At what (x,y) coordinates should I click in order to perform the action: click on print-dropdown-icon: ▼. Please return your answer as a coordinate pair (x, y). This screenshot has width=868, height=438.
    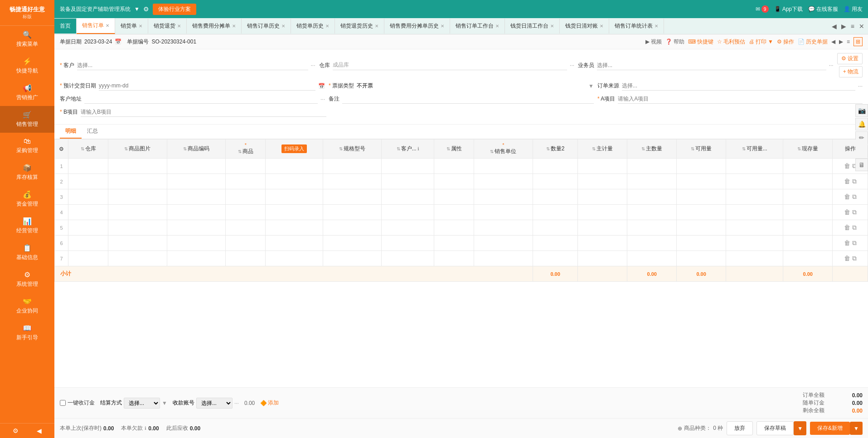
    Looking at the image, I should click on (771, 42).